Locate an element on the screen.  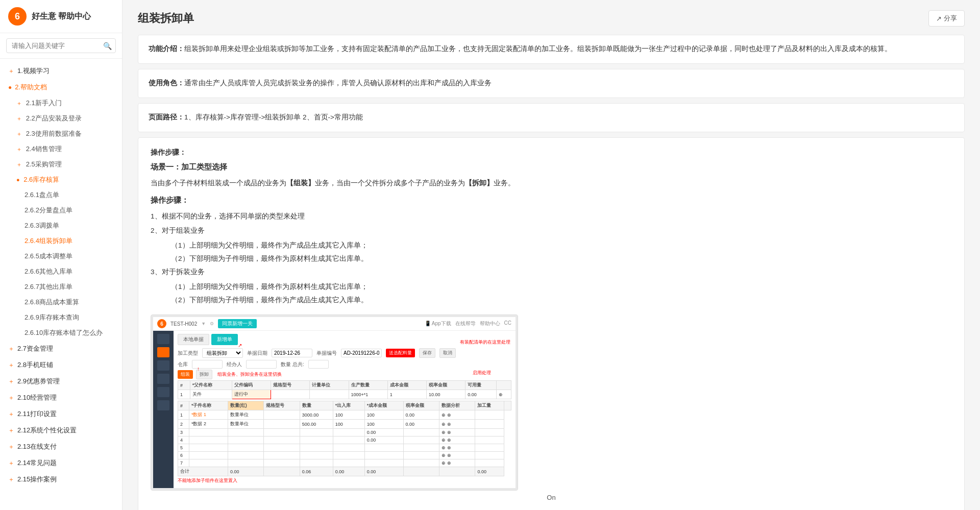
search-icon: 🔍 is located at coordinates (107, 46).